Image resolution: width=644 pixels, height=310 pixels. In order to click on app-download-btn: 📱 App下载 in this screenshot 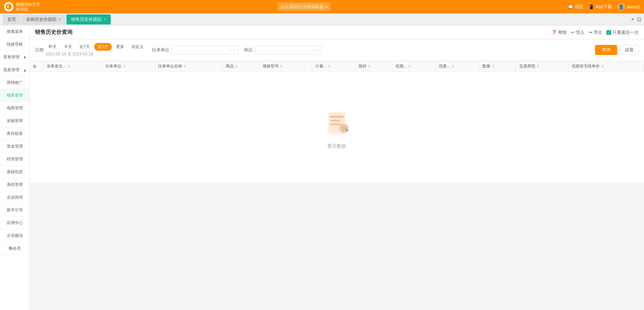, I will do `click(600, 7)`.